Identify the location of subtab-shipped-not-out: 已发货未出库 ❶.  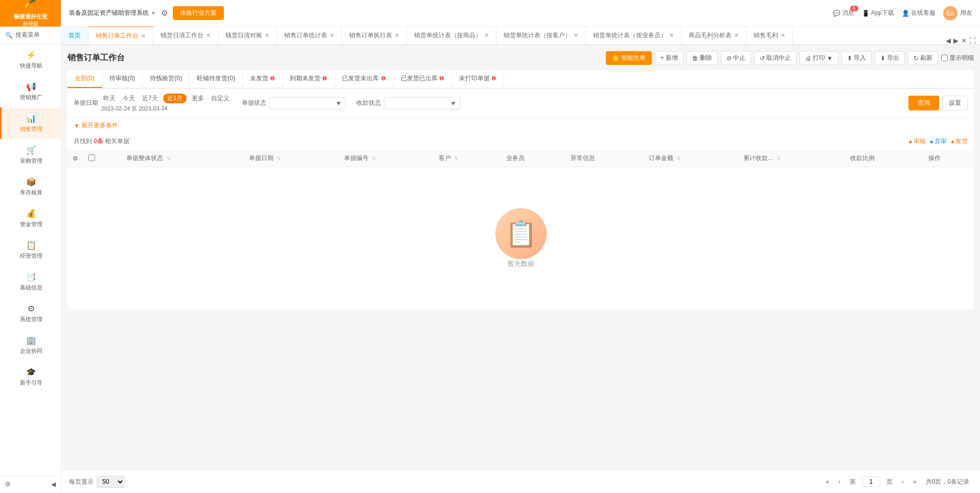
(364, 79).